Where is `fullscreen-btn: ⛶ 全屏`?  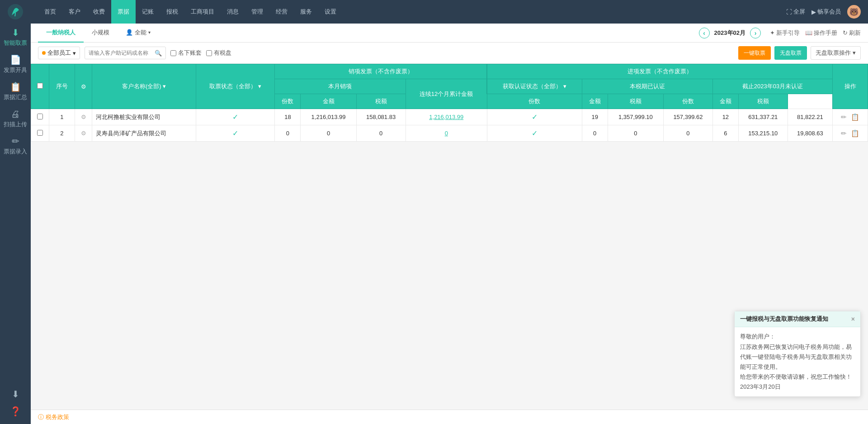 fullscreen-btn: ⛶ 全屏 is located at coordinates (796, 12).